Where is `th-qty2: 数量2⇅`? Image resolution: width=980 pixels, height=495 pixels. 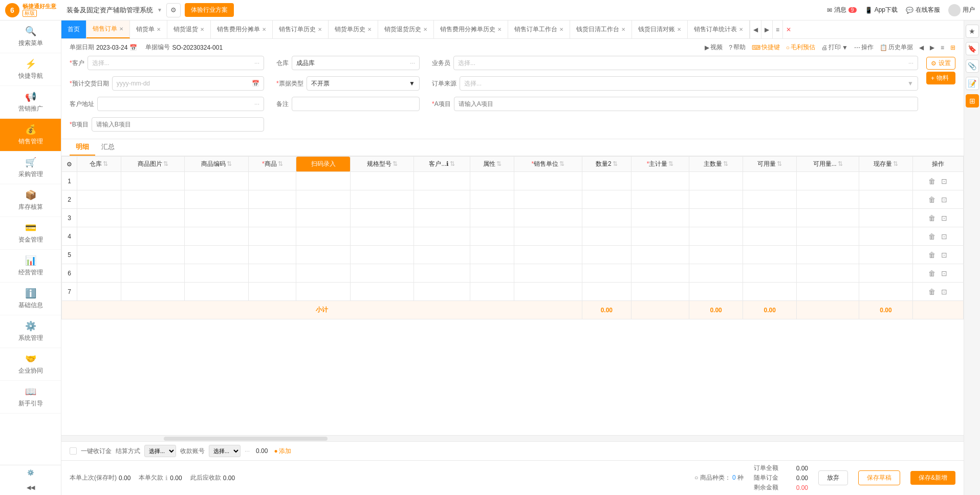 th-qty2: 数量2⇅ is located at coordinates (607, 164).